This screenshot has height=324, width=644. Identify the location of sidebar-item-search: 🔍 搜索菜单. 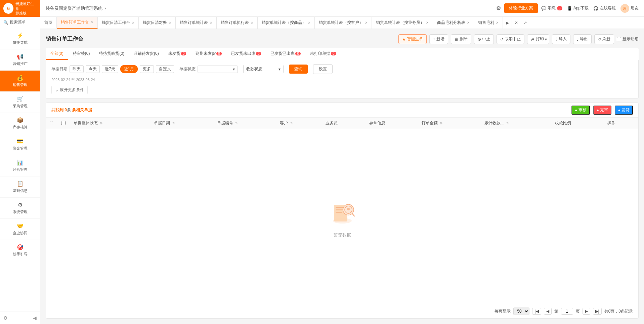
(20, 23).